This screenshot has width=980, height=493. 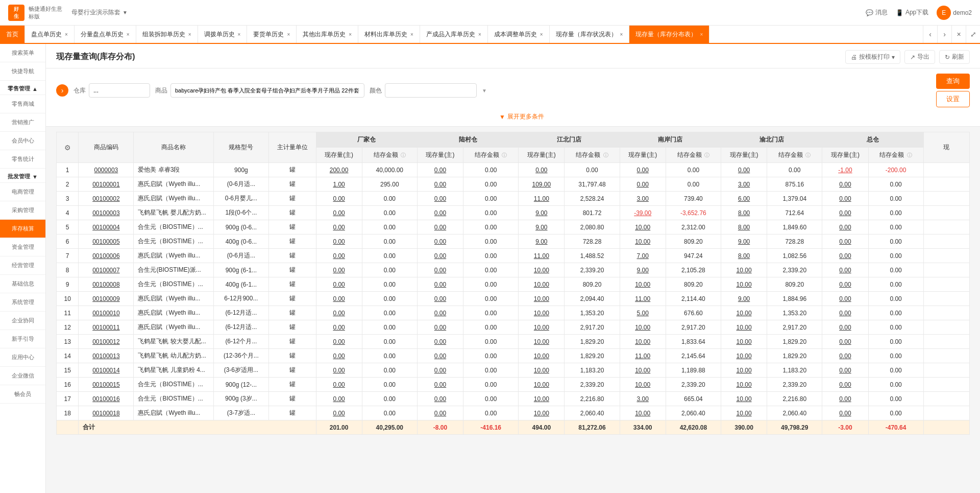 I want to click on tab-home: 首页, so click(x=12, y=35).